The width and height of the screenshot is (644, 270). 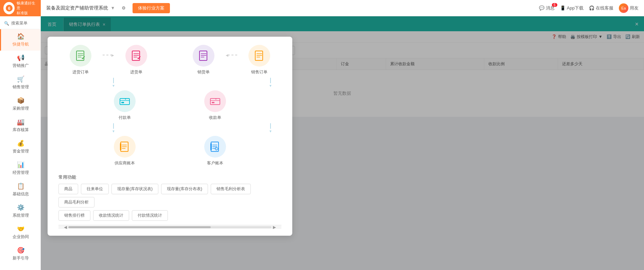 What do you see at coordinates (215, 147) in the screenshot?
I see `customer-ledger-circle: 人` at bounding box center [215, 147].